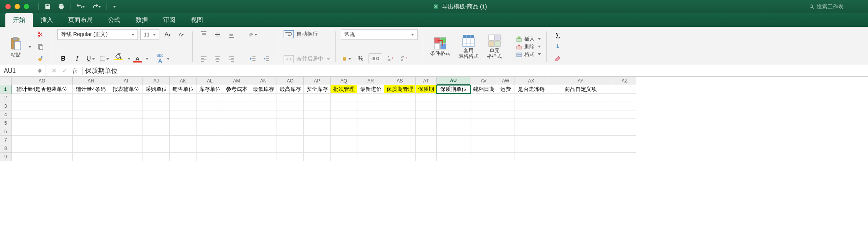 This screenshot has height=237, width=868. What do you see at coordinates (400, 81) in the screenshot?
I see `col-header-AS: AS` at bounding box center [400, 81].